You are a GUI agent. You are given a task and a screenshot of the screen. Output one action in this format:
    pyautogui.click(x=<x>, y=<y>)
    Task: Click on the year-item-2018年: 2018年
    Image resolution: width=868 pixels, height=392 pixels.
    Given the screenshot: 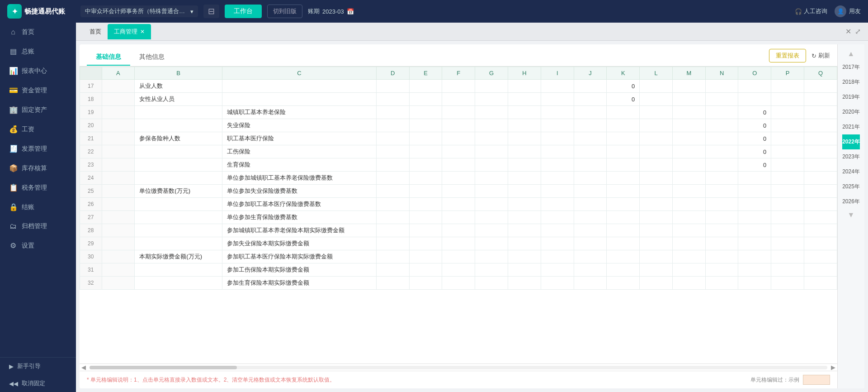 What is the action you would take?
    pyautogui.click(x=851, y=82)
    